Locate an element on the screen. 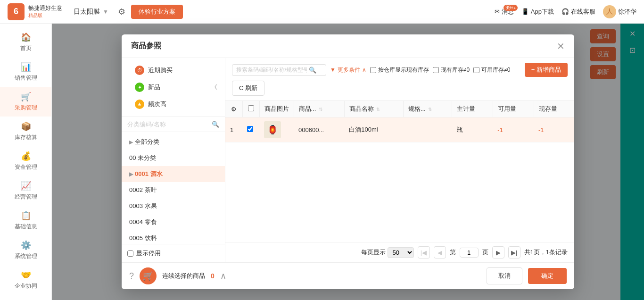  message-icon: ✉ is located at coordinates (497, 11).